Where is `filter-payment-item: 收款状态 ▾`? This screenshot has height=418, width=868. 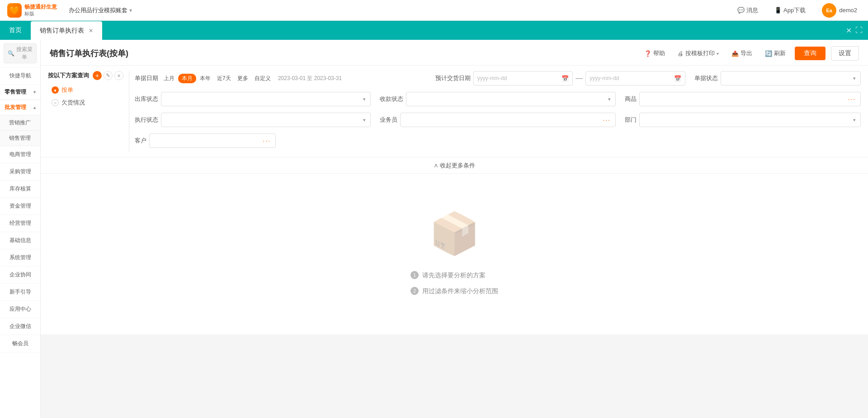 filter-payment-item: 收款状态 ▾ is located at coordinates (498, 99).